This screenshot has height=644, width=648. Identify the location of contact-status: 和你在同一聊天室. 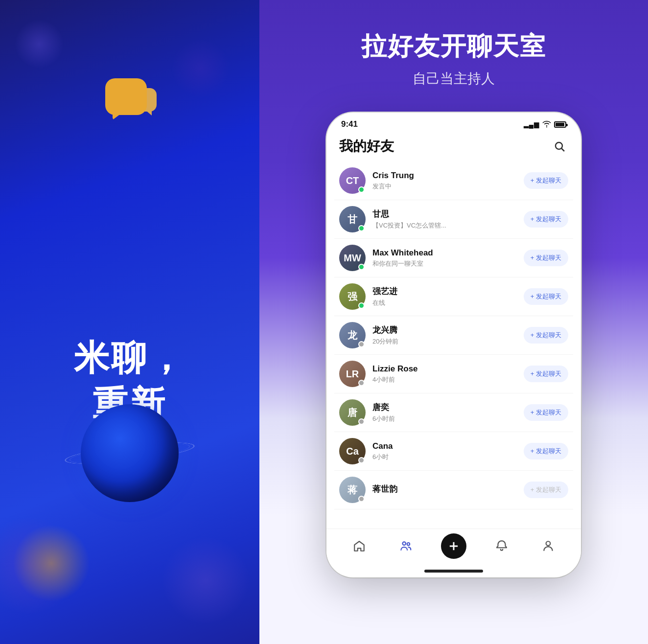
(421, 264).